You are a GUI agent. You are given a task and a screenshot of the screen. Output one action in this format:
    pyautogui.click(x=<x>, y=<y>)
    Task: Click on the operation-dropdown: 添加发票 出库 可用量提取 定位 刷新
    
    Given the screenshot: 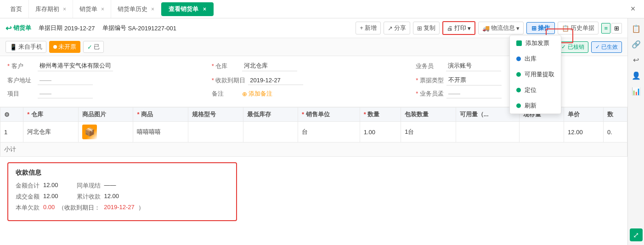 What is the action you would take?
    pyautogui.click(x=536, y=74)
    